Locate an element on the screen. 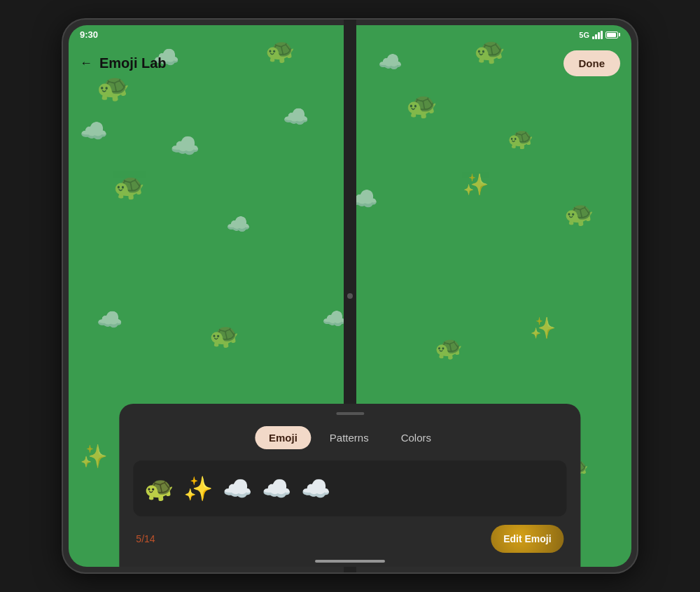 The width and height of the screenshot is (700, 592). emoji-grid: 🐢 ✨ ☁️ ☁️ ☁️ is located at coordinates (350, 488).